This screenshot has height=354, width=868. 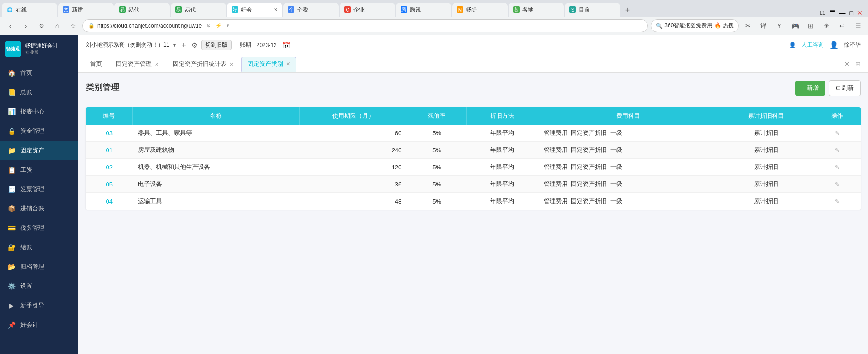 What do you see at coordinates (748, 26) in the screenshot?
I see `scissors-icon: ✂` at bounding box center [748, 26].